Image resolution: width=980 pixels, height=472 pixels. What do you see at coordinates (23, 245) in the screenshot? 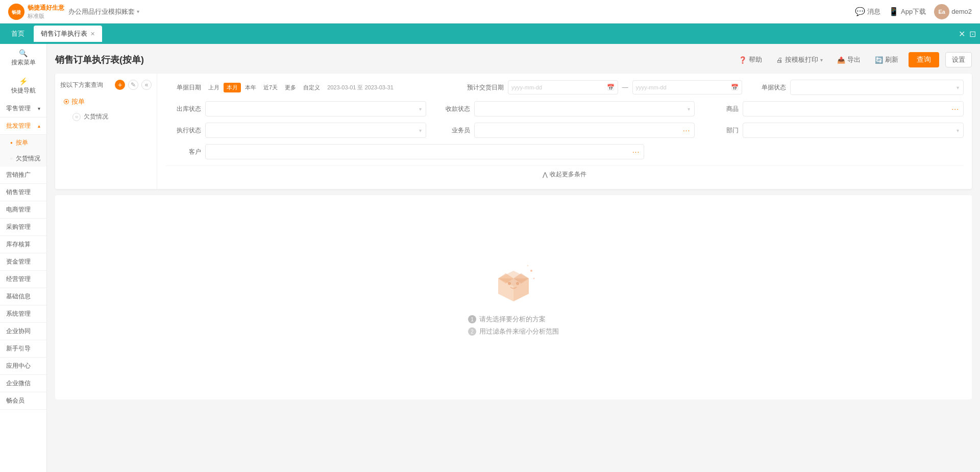
I see `sidebar-item-inventory: 库存核算` at bounding box center [23, 245].